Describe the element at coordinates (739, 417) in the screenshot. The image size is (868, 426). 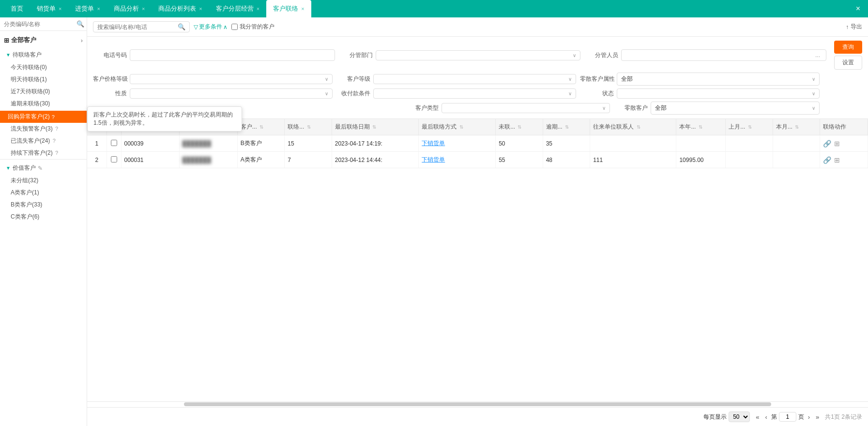
I see `per-page-select: 50` at that location.